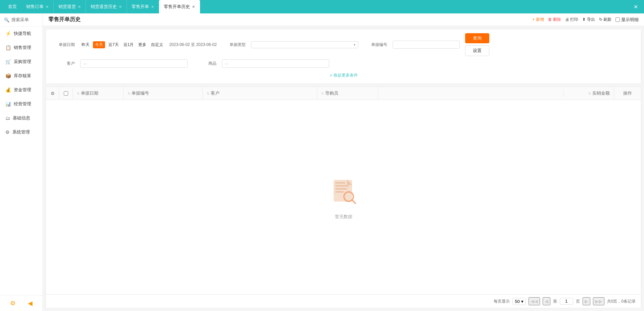 This screenshot has width=644, height=311. What do you see at coordinates (13, 303) in the screenshot?
I see `settings-bottom-icon: ⚙` at bounding box center [13, 303].